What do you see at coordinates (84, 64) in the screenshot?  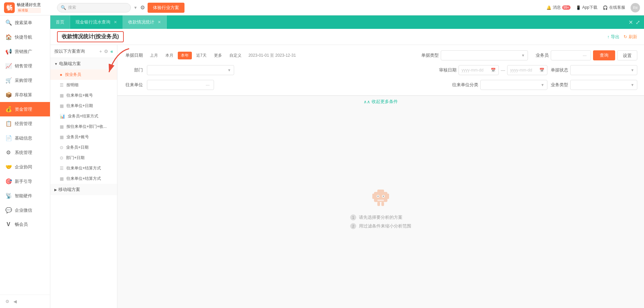 I see `scheme-group-pc-header: ▼ 电脑端方案` at bounding box center [84, 64].